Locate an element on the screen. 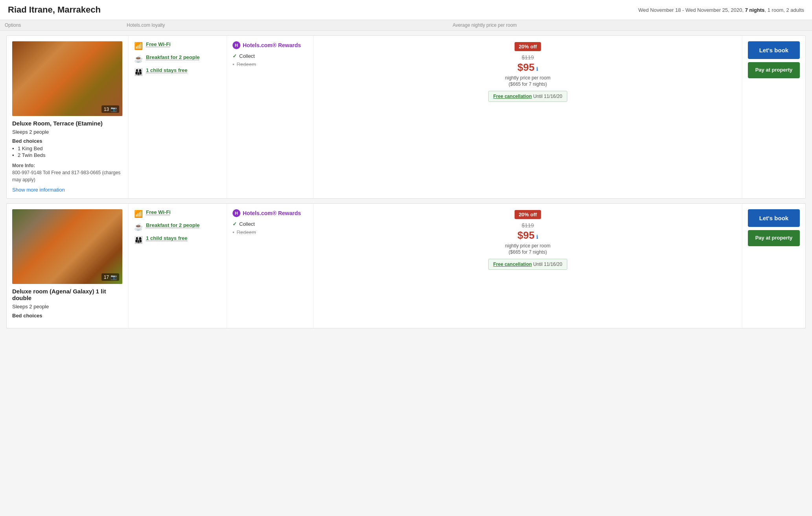 The image size is (812, 516). date-info: Wed November 18 - Wed November 25, 2020,… is located at coordinates (721, 10).